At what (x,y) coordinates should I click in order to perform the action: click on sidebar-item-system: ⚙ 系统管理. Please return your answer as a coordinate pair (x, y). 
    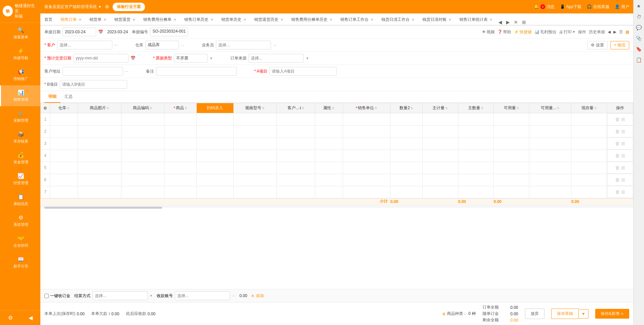
    Looking at the image, I should click on (20, 221).